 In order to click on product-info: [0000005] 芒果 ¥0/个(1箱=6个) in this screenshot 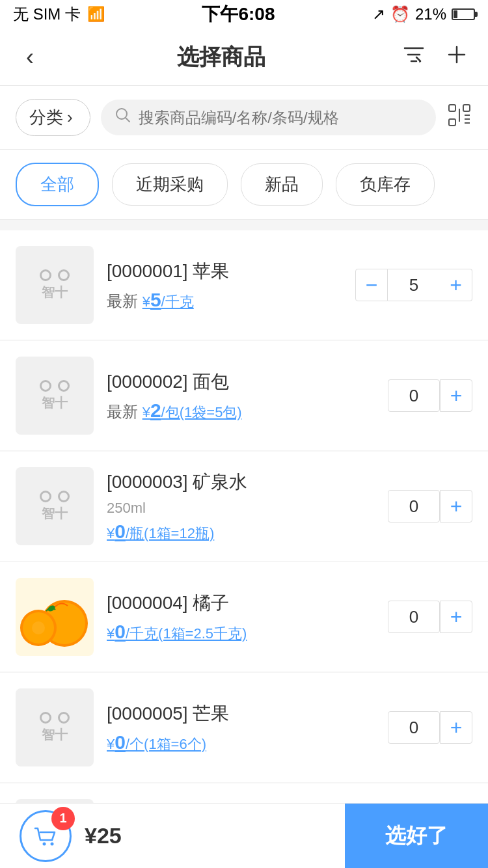, I will do `click(241, 727)`.